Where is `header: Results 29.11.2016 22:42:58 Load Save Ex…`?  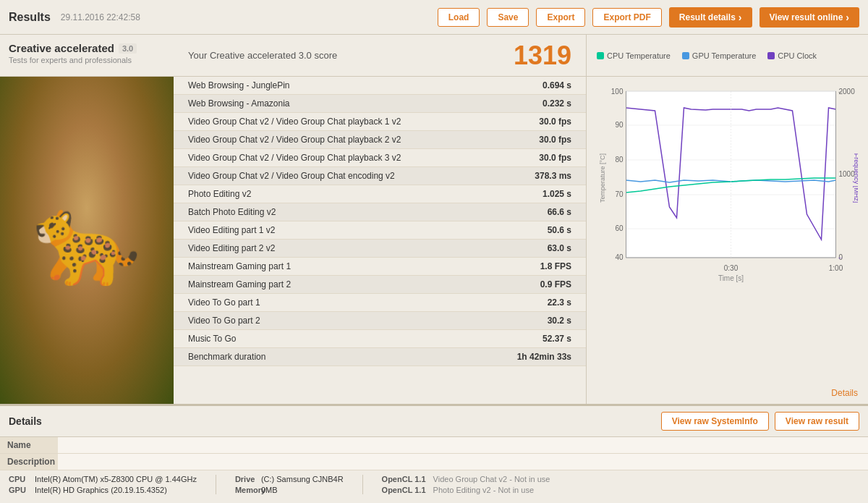
header: Results 29.11.2016 22:42:58 Load Save Ex… is located at coordinates (434, 17).